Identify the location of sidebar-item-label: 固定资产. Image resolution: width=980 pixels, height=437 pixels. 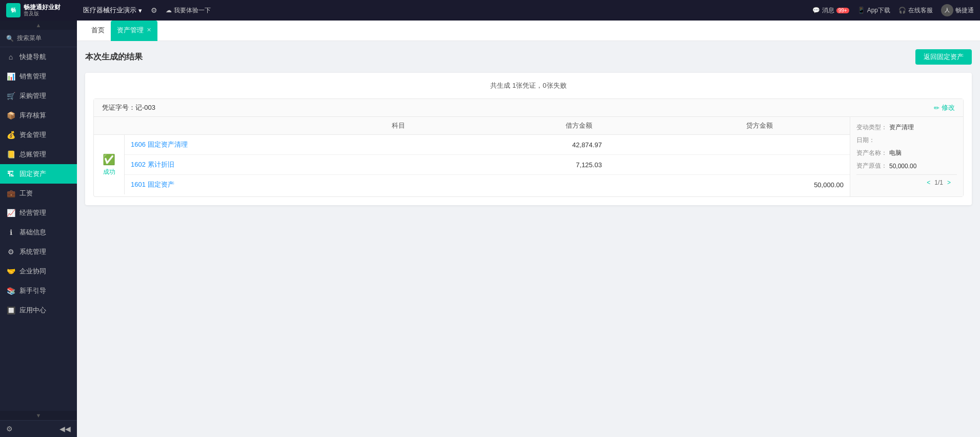
(33, 174).